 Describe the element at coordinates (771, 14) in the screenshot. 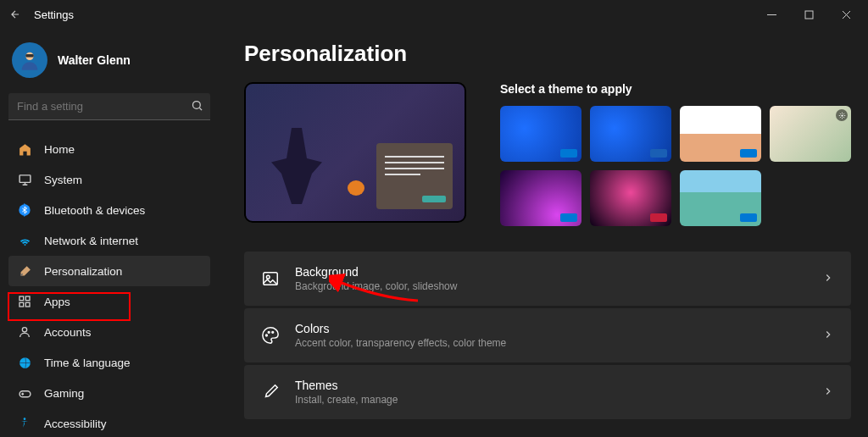

I see `minimize-button` at that location.